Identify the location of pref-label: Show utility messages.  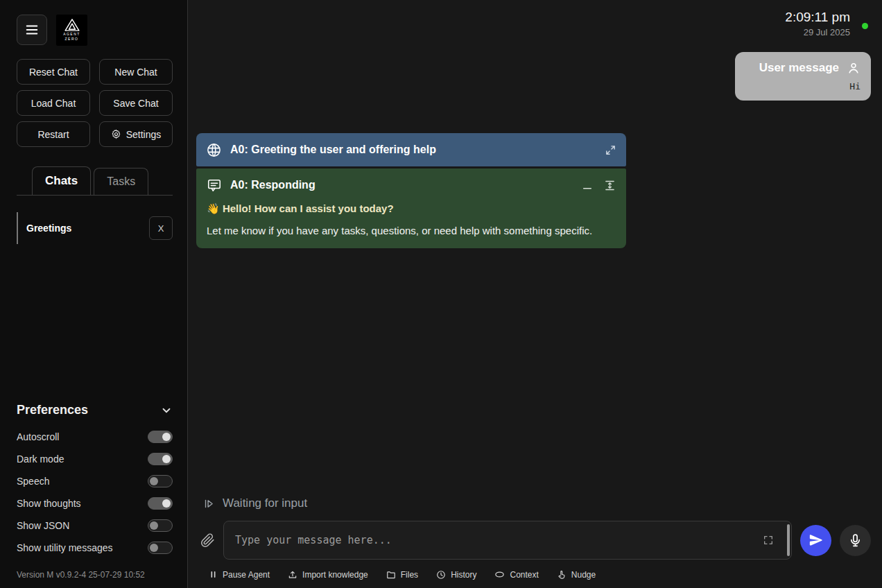
(65, 548).